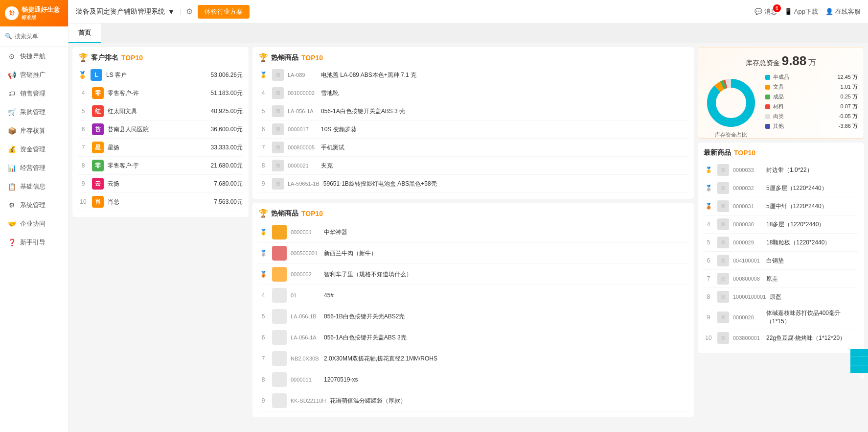 The height and width of the screenshot is (432, 868). What do you see at coordinates (829, 12) in the screenshot?
I see `service-icon: 👤` at bounding box center [829, 12].